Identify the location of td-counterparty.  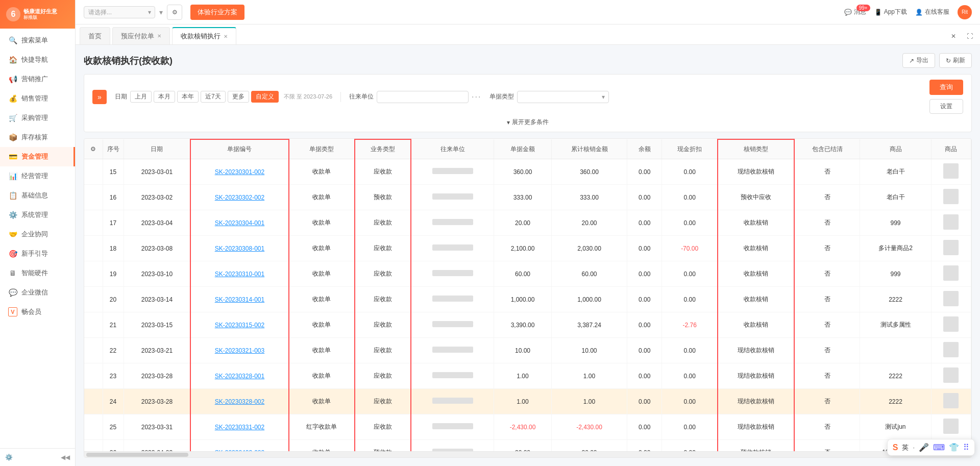
(452, 325).